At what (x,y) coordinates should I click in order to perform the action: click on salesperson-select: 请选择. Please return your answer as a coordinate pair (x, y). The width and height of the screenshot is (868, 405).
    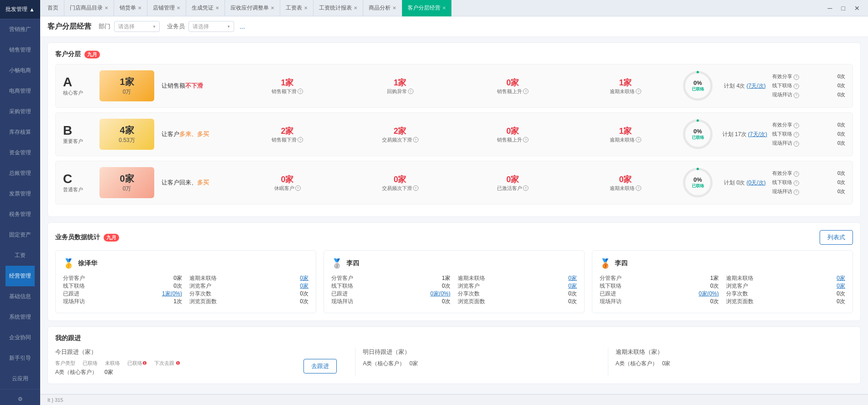
    Looking at the image, I should click on (211, 26).